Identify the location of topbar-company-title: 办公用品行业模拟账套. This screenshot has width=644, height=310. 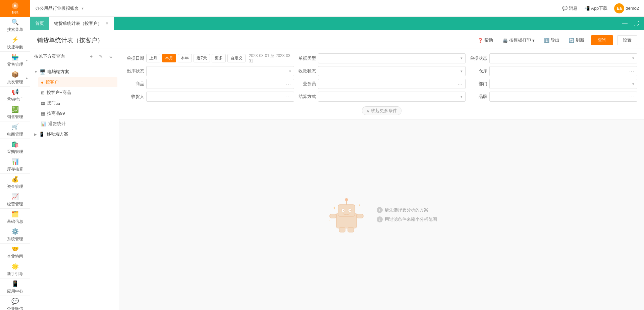
(57, 8).